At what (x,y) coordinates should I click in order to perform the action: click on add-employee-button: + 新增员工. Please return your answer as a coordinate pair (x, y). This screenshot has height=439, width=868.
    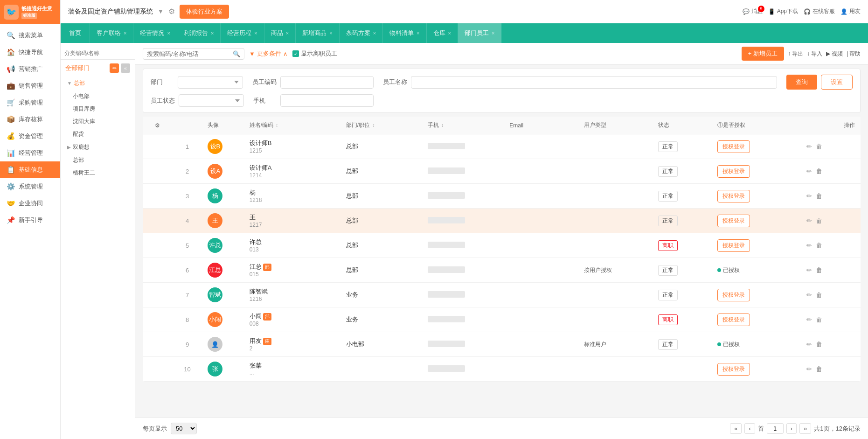
    Looking at the image, I should click on (763, 54).